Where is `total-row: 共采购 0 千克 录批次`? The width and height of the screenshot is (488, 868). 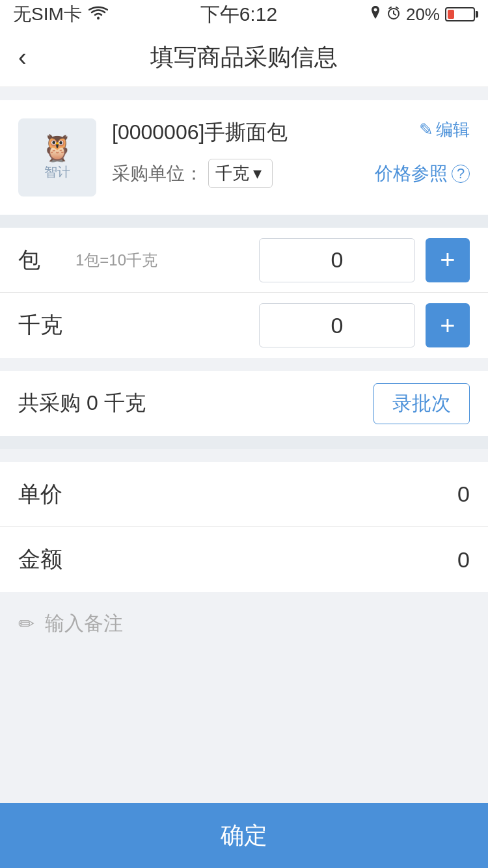 total-row: 共采购 0 千克 录批次 is located at coordinates (244, 403).